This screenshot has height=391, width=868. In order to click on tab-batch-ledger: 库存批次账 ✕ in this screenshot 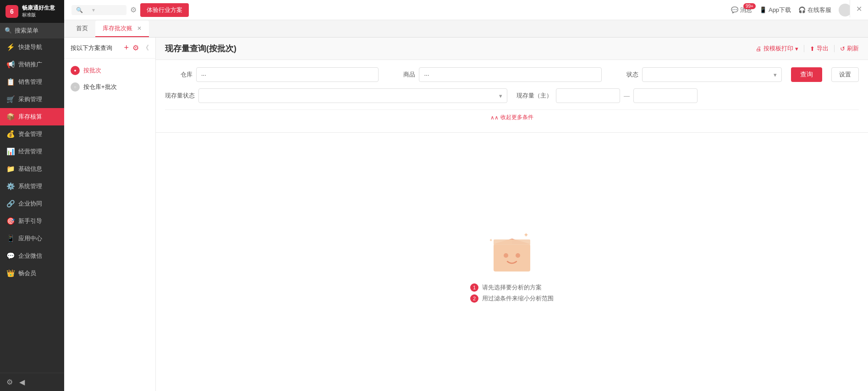, I will do `click(122, 29)`.